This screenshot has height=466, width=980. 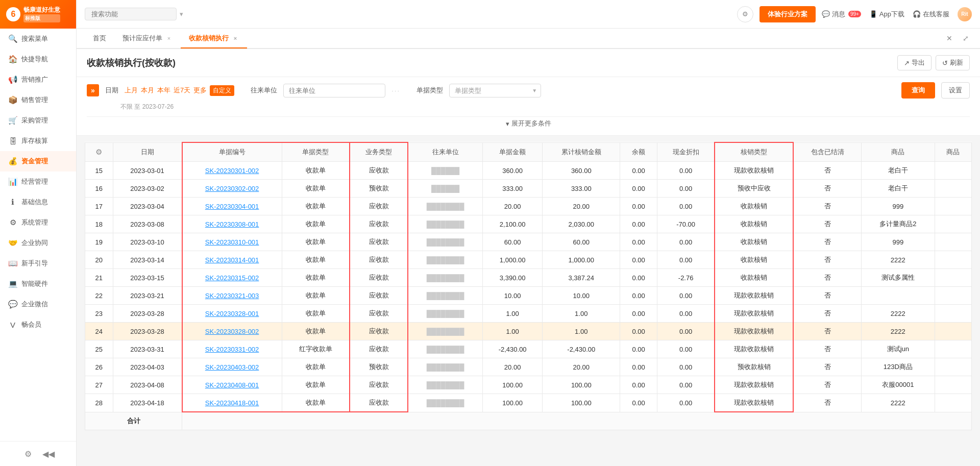 What do you see at coordinates (38, 120) in the screenshot?
I see `sidebar-item-purchase: 🛒采购管理` at bounding box center [38, 120].